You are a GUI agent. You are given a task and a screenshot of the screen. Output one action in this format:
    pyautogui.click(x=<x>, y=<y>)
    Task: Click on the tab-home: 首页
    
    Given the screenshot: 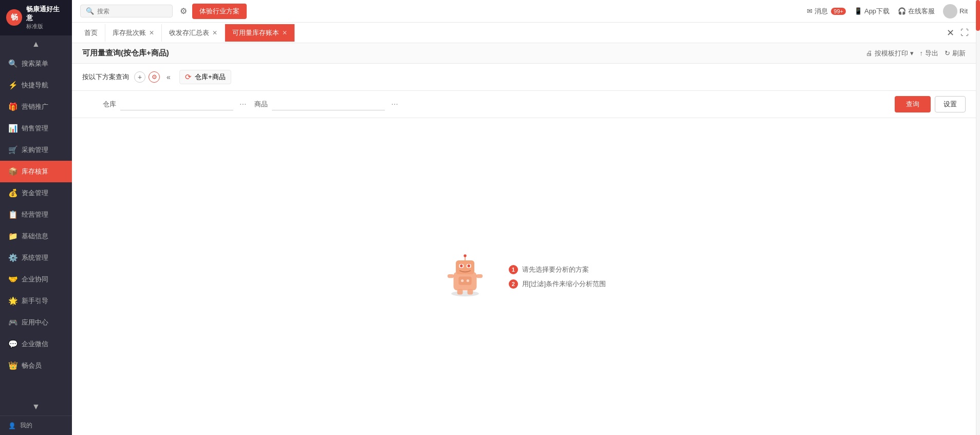 What is the action you would take?
    pyautogui.click(x=91, y=33)
    